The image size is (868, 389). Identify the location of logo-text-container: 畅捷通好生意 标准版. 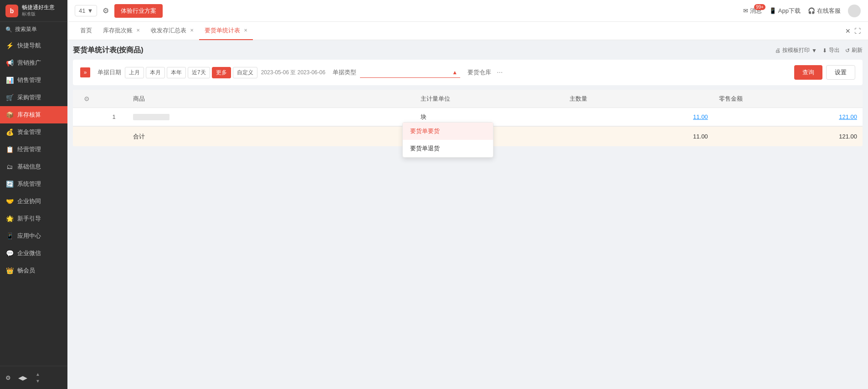
(38, 11).